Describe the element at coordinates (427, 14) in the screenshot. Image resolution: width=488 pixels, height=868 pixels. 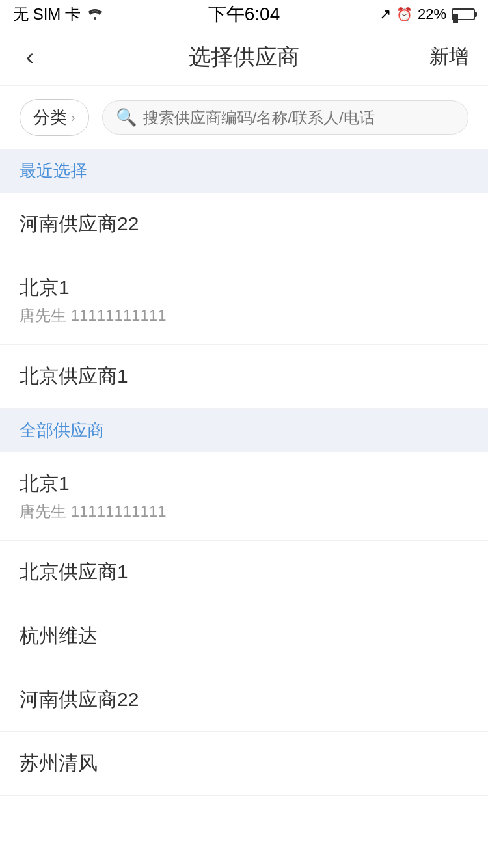
I see `status-right: ↗ ⏰ 22%` at that location.